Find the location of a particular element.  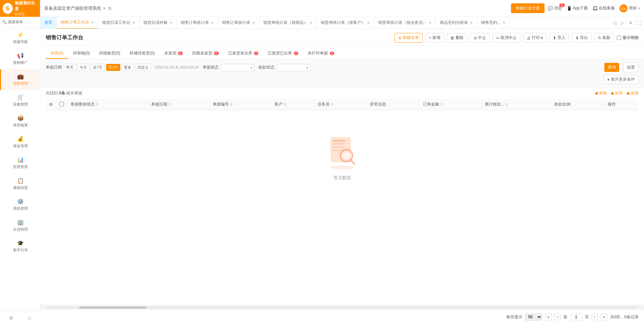

sidebar-item-finance: 💰 资金管理 is located at coordinates (20, 142).